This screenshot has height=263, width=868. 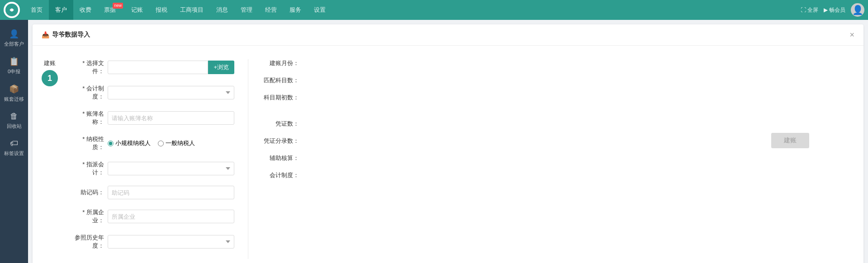 I want to click on nav-item-service: 服务, so click(x=295, y=10).